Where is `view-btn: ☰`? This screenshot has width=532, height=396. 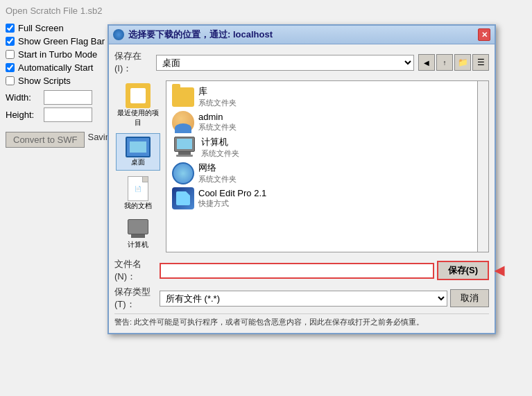
view-btn: ☰ is located at coordinates (481, 62).